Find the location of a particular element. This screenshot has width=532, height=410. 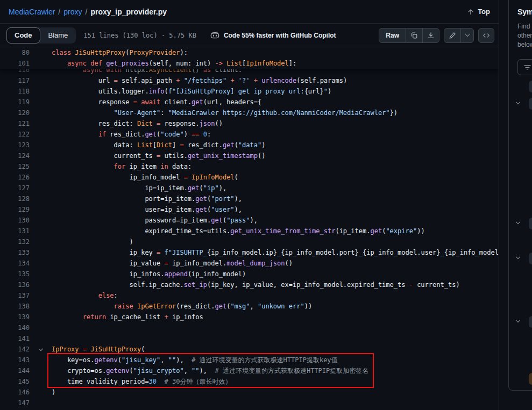

code-text: expired_time_ts=utils.get_unix_time_from… is located at coordinates (275, 231).